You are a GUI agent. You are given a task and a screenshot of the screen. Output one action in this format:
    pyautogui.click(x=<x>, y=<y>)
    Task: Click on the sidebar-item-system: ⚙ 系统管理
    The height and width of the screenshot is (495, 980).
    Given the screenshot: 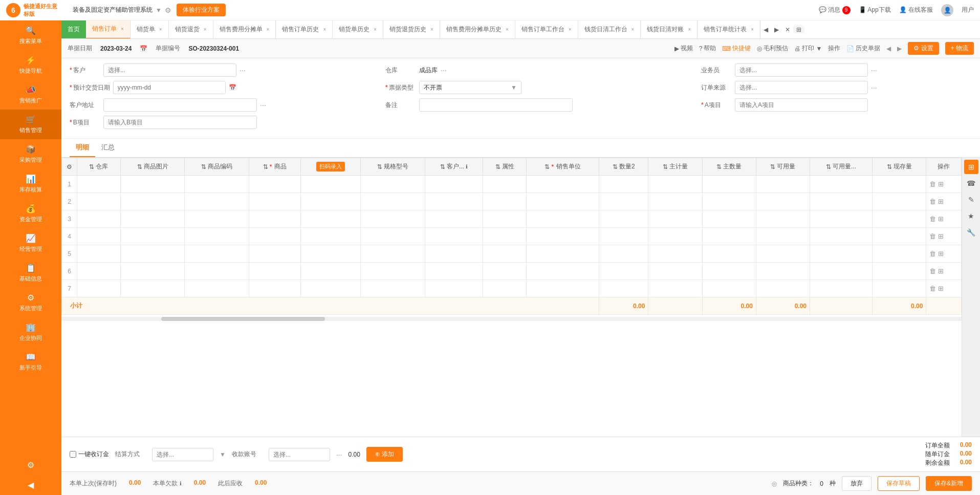 What is the action you would take?
    pyautogui.click(x=31, y=303)
    